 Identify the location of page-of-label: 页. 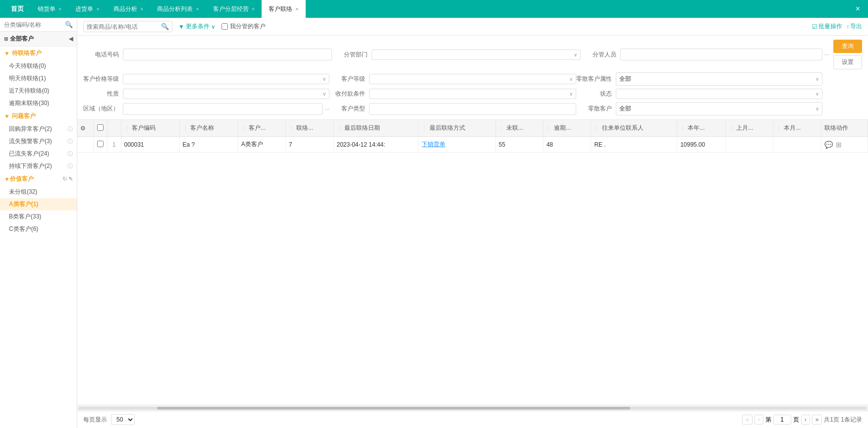
(796, 420).